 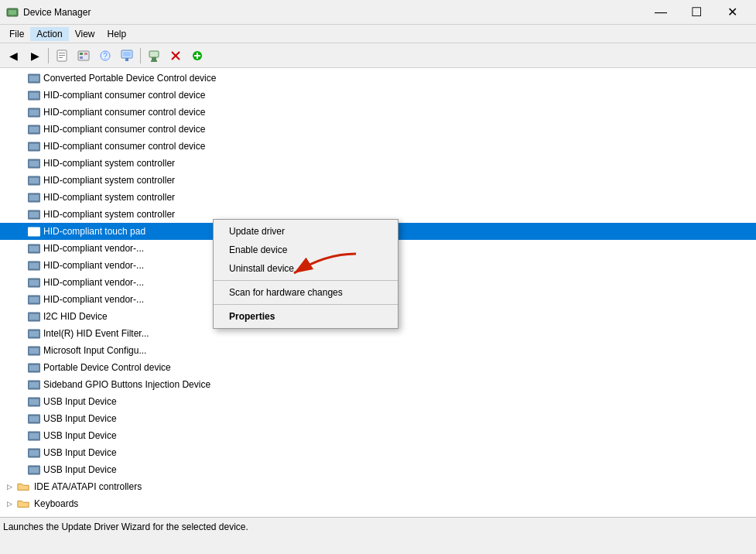 I want to click on remove-button, so click(x=176, y=56).